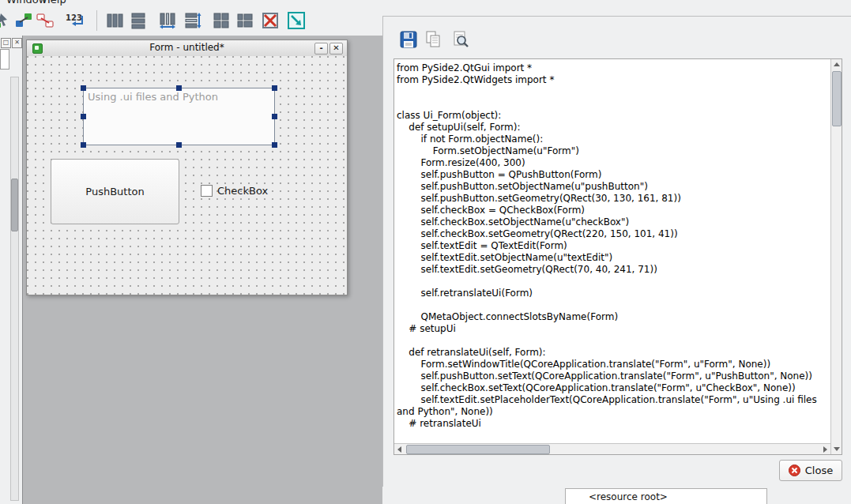  What do you see at coordinates (337, 49) in the screenshot?
I see `form-close-button: ✕` at bounding box center [337, 49].